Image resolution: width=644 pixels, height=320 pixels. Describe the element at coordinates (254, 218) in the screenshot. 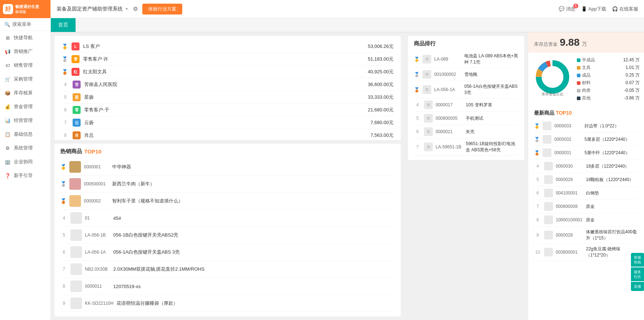

I see `product-name: 45#` at that location.